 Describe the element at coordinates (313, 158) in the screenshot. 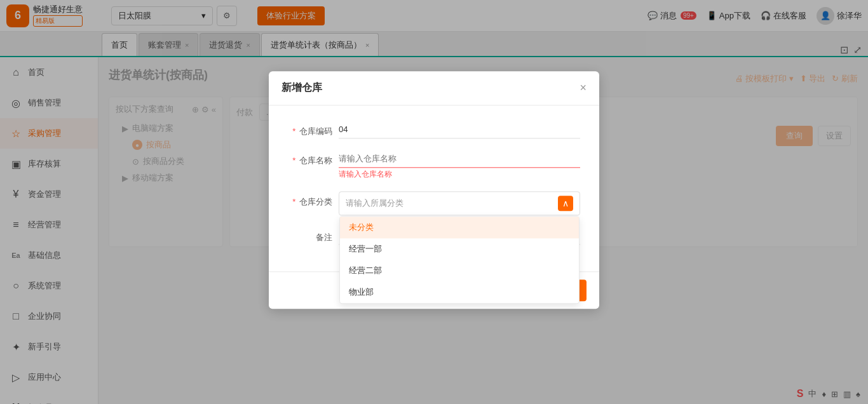

I see `name-label: * 仓库名称` at that location.